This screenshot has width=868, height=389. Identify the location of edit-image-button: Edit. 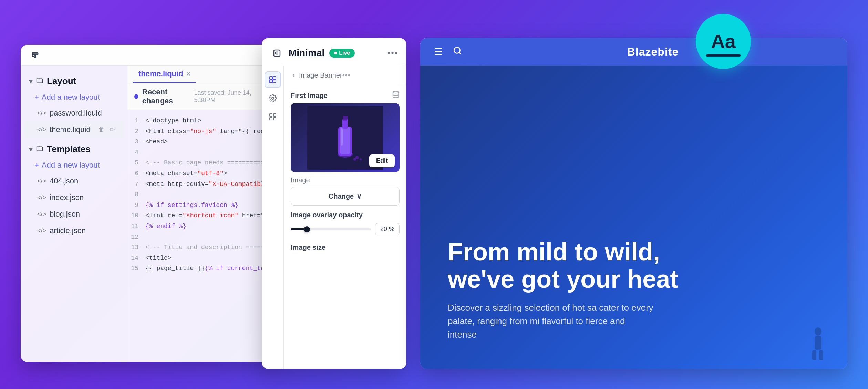
(382, 161).